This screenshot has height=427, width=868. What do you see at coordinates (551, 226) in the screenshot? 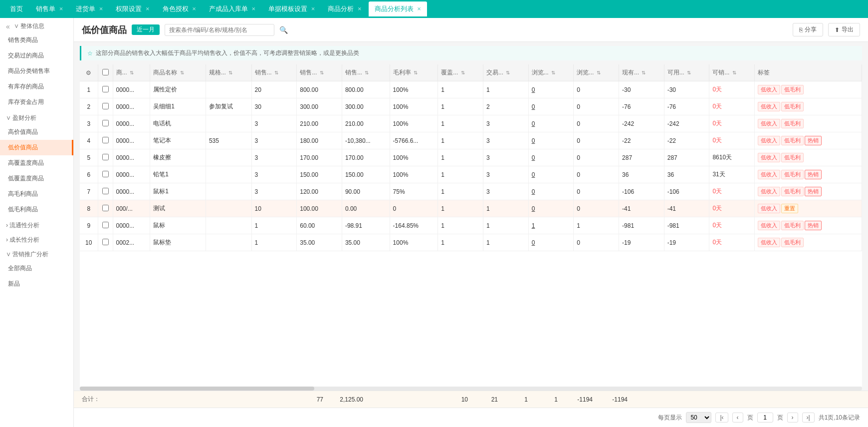
I see `td-pv1: 1` at bounding box center [551, 226].